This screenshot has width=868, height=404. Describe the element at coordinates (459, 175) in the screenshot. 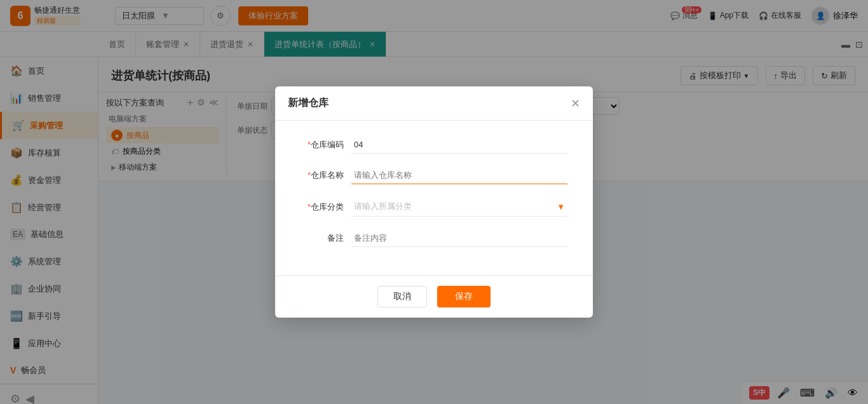

I see `name-input` at that location.